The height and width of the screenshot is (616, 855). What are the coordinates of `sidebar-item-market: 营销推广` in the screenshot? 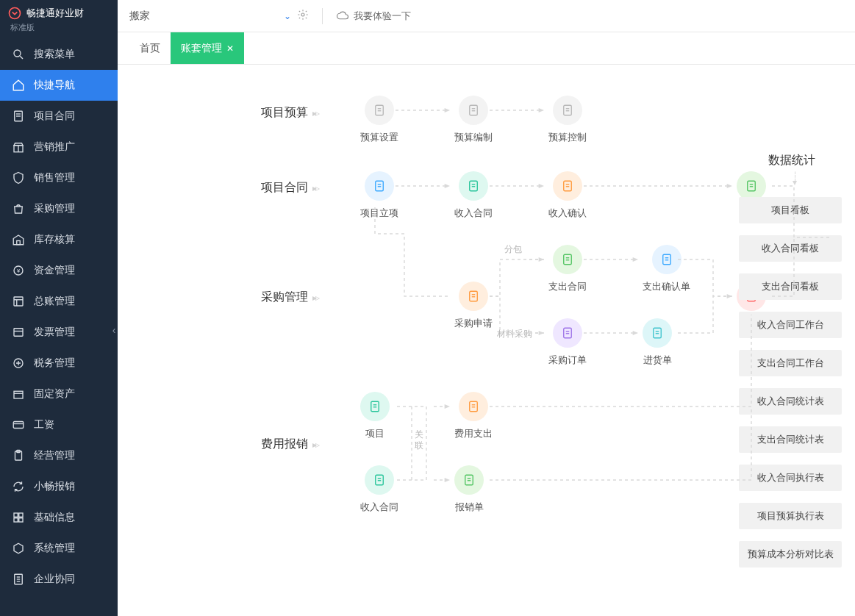 It's located at (59, 147).